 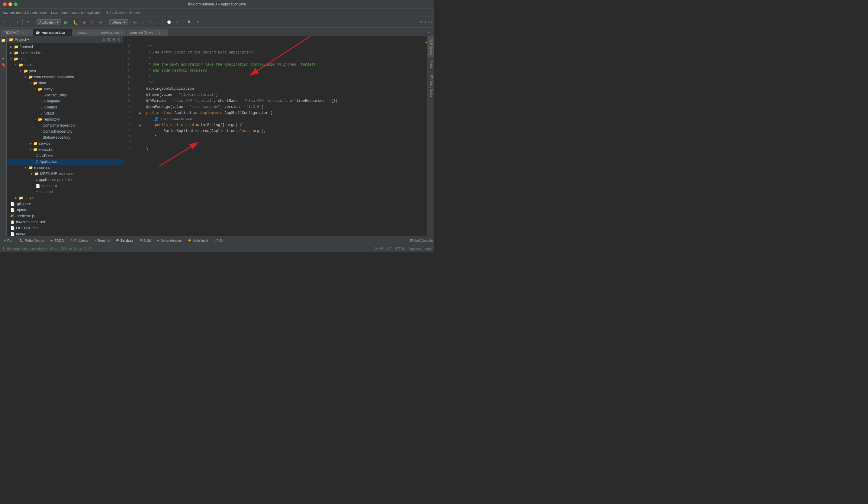 I want to click on jrebel-selector: JRebel ▾, so click(x=118, y=22).